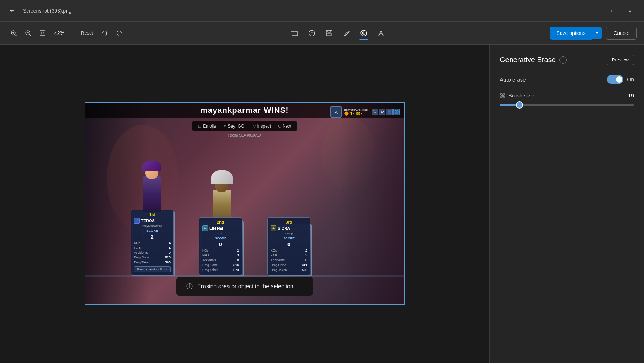 This screenshot has width=644, height=363. I want to click on brush-label-group: Brush size, so click(517, 96).